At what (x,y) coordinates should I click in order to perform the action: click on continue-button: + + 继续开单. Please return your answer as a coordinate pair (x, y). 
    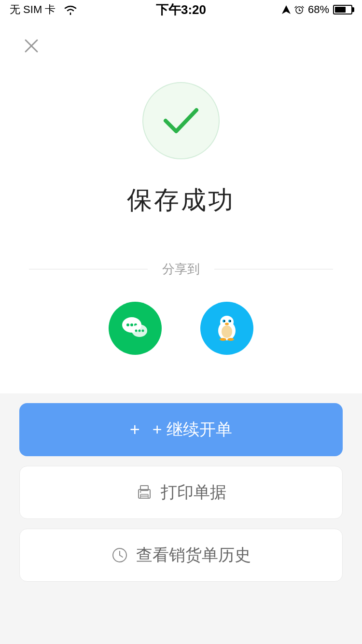
    Looking at the image, I should click on (181, 430).